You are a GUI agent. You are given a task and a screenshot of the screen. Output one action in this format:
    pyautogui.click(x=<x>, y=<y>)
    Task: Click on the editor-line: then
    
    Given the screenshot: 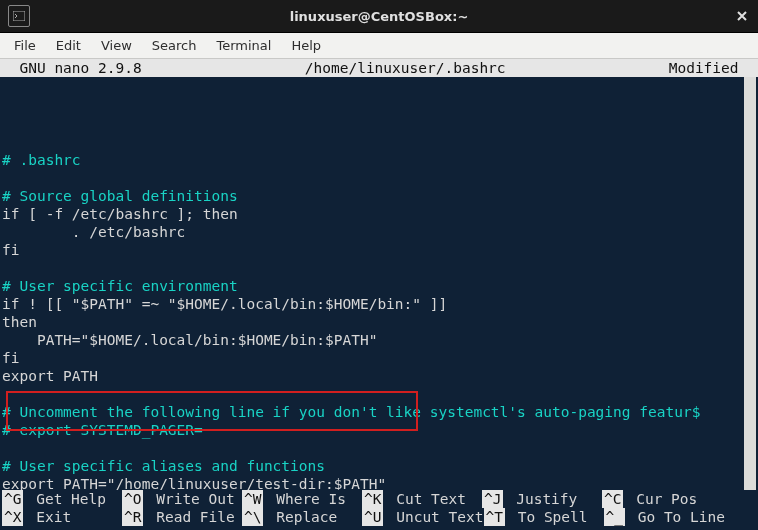 What is the action you would take?
    pyautogui.click(x=379, y=322)
    